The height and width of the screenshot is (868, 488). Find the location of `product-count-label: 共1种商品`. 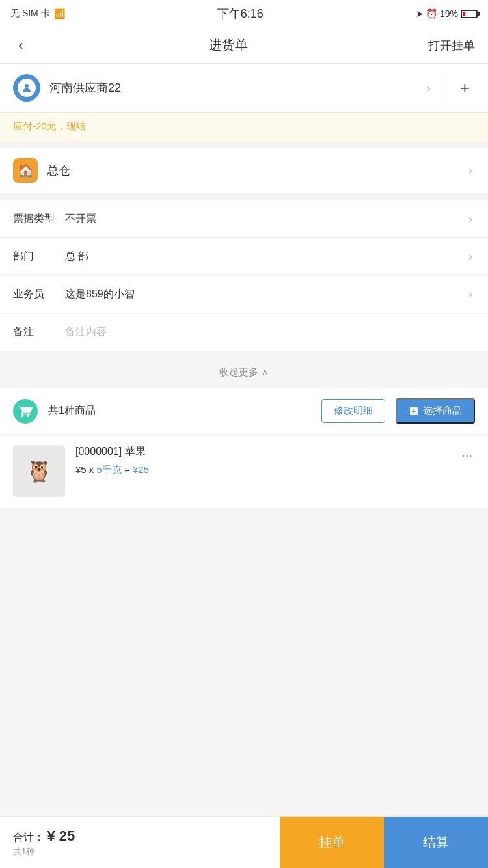

product-count-label: 共1种商品 is located at coordinates (180, 411).